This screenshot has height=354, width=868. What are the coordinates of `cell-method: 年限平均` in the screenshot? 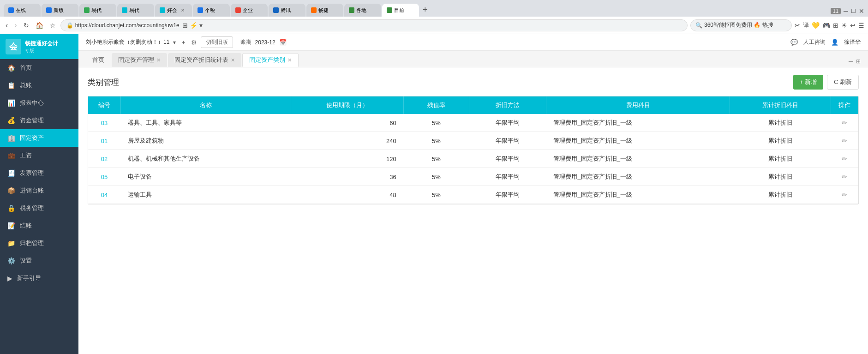 It's located at (508, 177).